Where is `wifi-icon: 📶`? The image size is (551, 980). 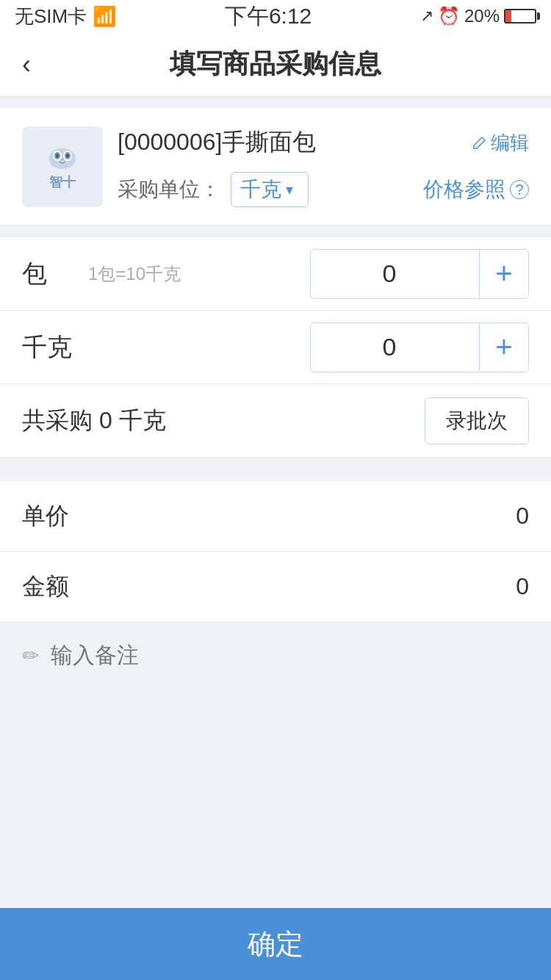
wifi-icon: 📶 is located at coordinates (104, 16).